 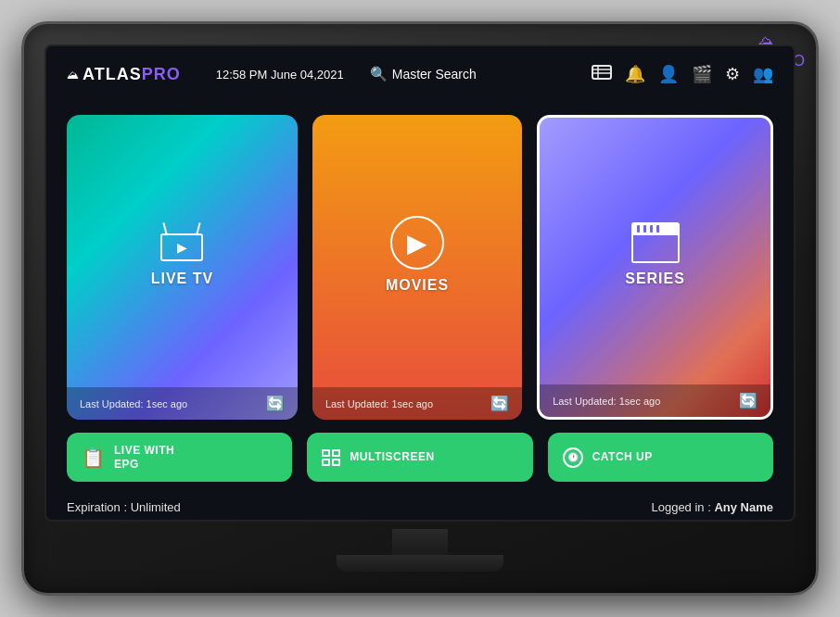 I want to click on live-tv-updated: Last Updated: 1sec ago, so click(x=134, y=404).